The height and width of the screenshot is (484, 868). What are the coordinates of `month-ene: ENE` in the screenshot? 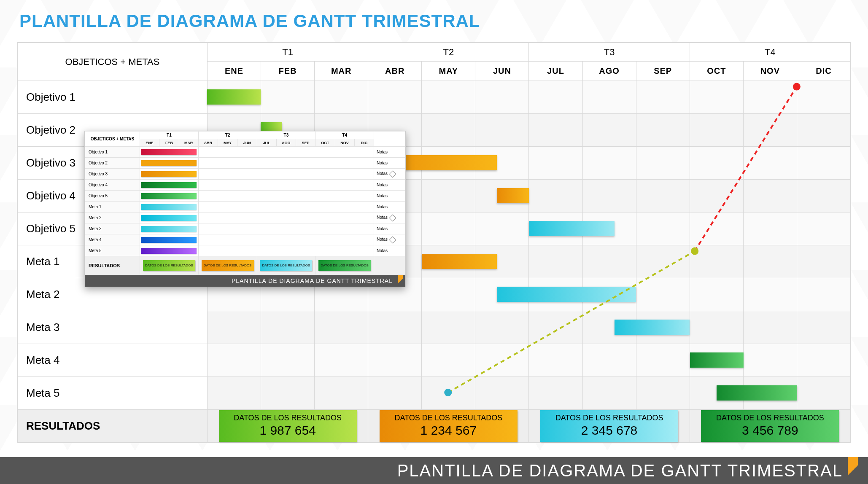 It's located at (235, 71).